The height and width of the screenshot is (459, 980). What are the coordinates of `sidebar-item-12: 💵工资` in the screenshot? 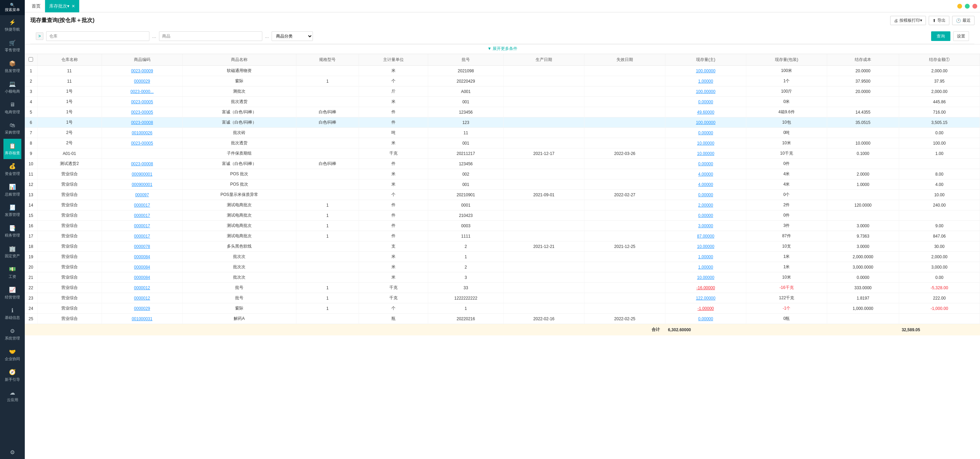 It's located at (12, 273).